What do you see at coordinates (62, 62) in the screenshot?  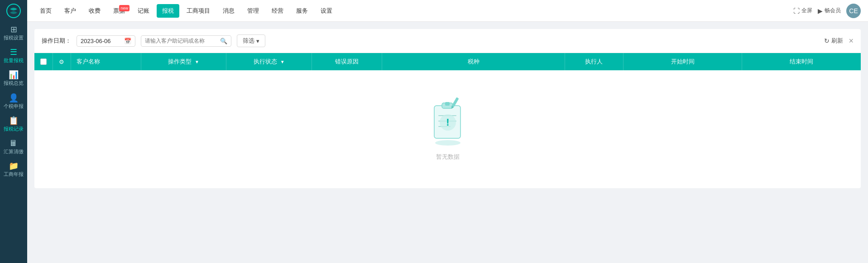 I see `th-settings: ⚙` at bounding box center [62, 62].